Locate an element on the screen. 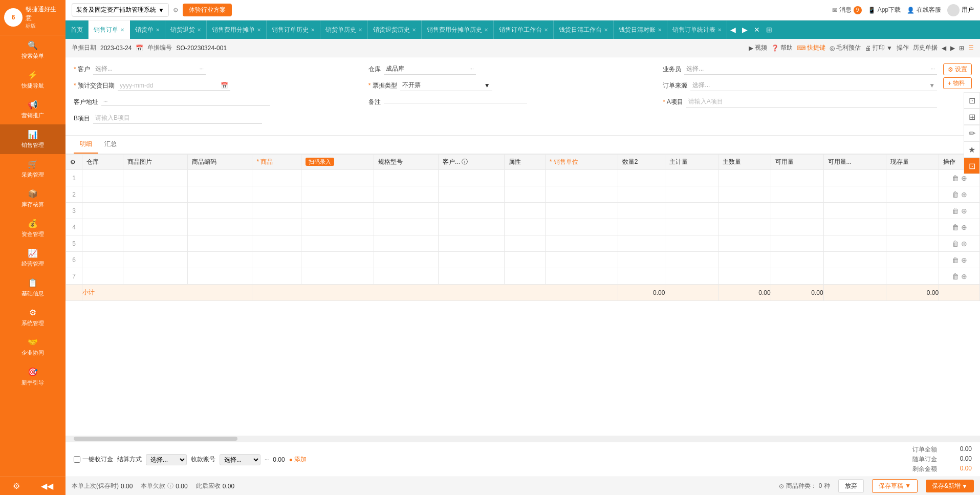 The height and width of the screenshot is (495, 980). discard-button: 放弃 is located at coordinates (851, 486).